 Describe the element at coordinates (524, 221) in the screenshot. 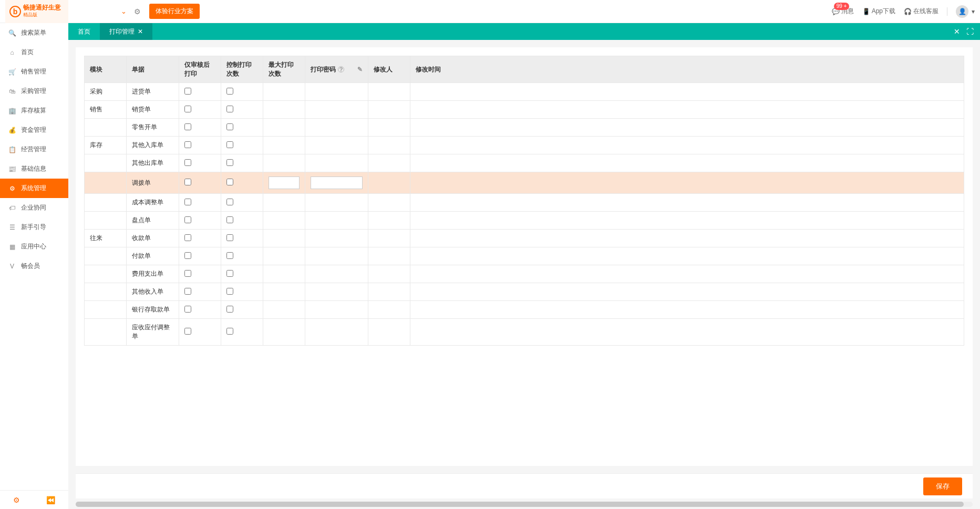

I see `table-row: 盘点单` at that location.